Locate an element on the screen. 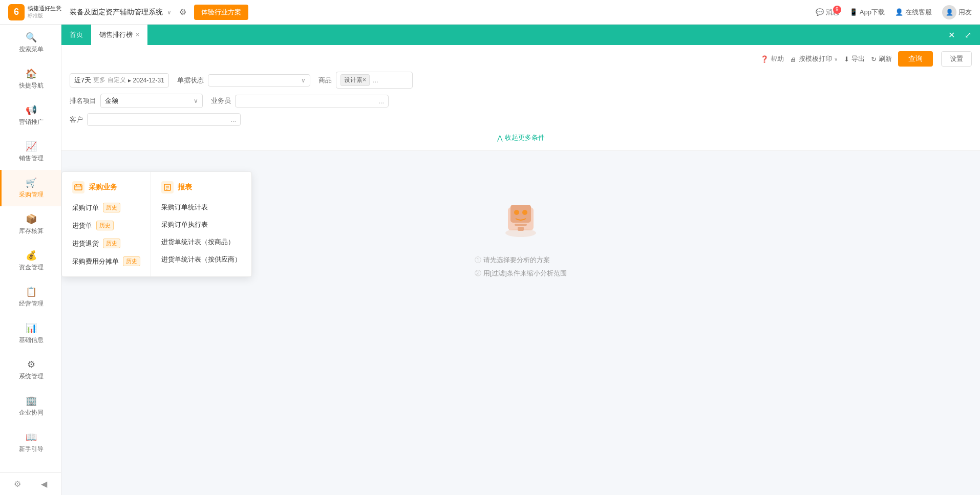 This screenshot has height=495, width=980. industry-btn: 体验行业方案 is located at coordinates (221, 12).